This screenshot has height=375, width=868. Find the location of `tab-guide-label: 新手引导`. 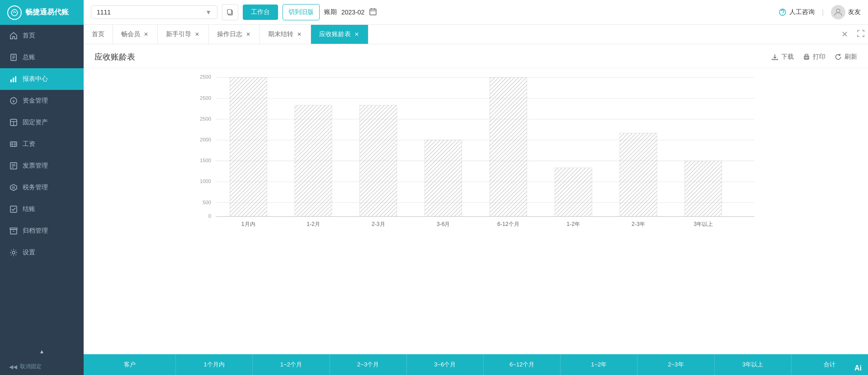

tab-guide-label: 新手引导 is located at coordinates (179, 34).